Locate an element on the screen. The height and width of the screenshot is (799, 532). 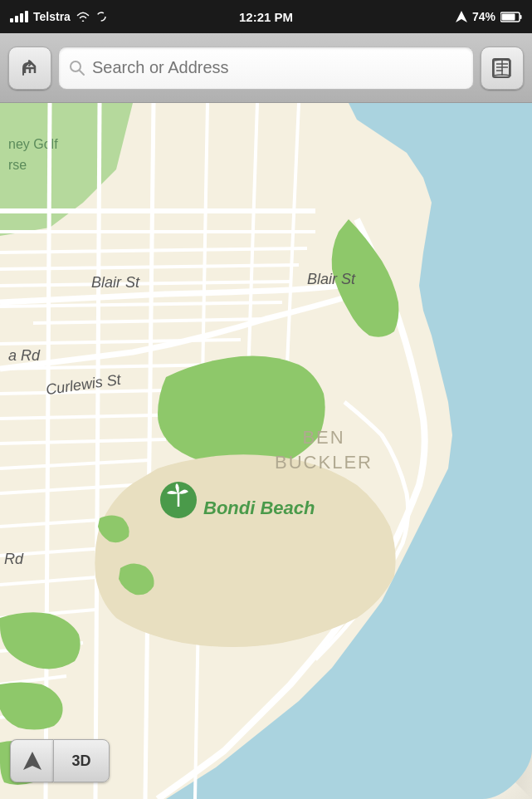
status-bar: Telstra 12:21 PM 74% is located at coordinates (266, 17).